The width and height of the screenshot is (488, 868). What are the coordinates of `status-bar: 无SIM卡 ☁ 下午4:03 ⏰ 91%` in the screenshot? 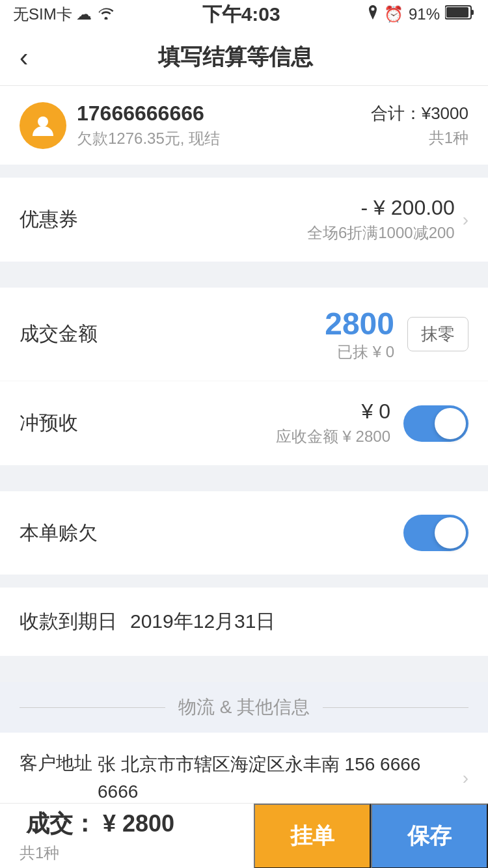 It's located at (244, 14).